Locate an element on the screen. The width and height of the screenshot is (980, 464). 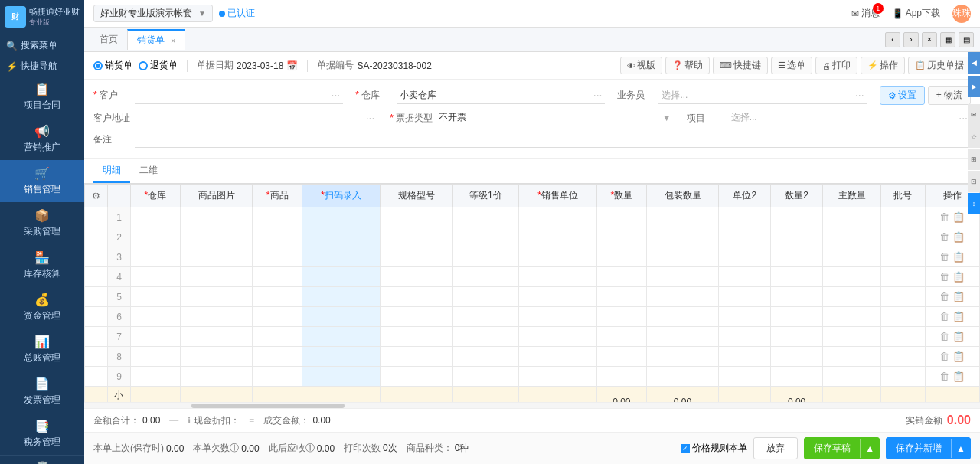
th-qty2: 数量2 is located at coordinates (797, 196).